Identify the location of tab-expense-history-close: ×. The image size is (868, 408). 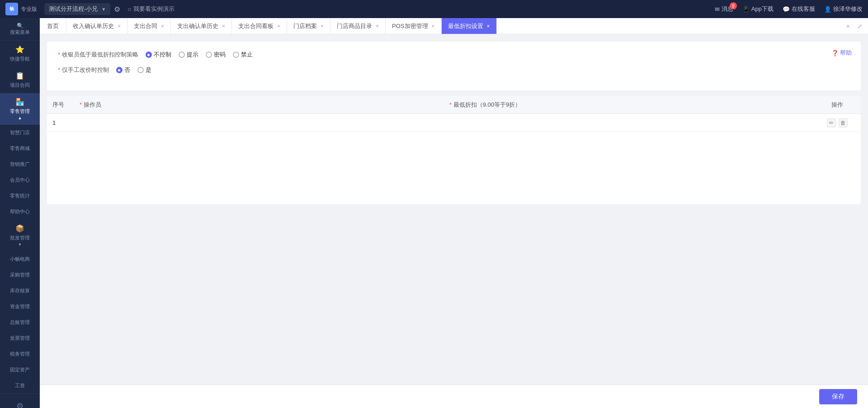
(223, 26).